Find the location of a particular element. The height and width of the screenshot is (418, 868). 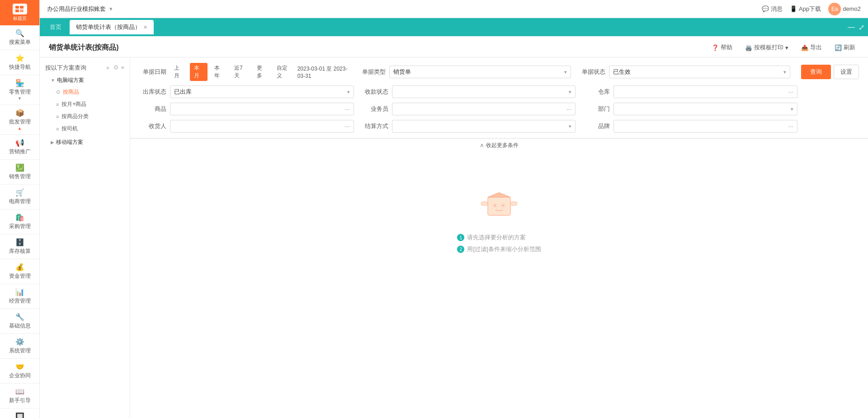

collapse-panel-icon: « is located at coordinates (123, 68).